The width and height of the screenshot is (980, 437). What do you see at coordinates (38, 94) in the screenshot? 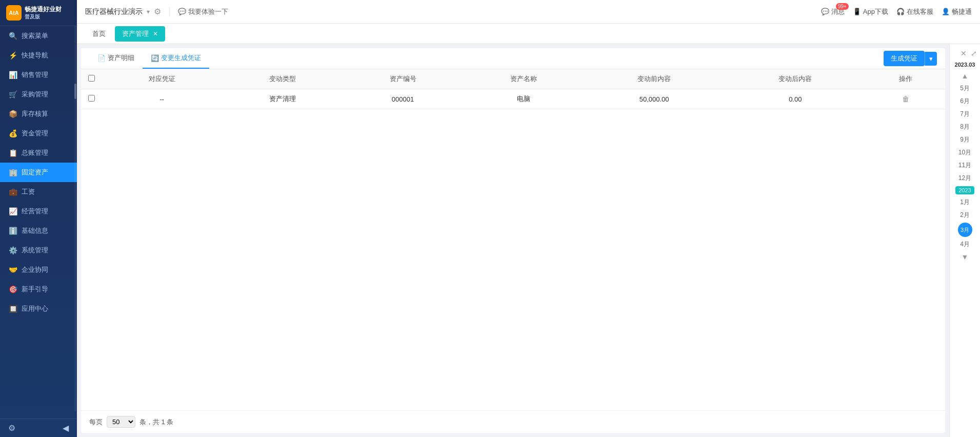
I see `sidebar-item-purchase: 🛒 采购管理` at bounding box center [38, 94].